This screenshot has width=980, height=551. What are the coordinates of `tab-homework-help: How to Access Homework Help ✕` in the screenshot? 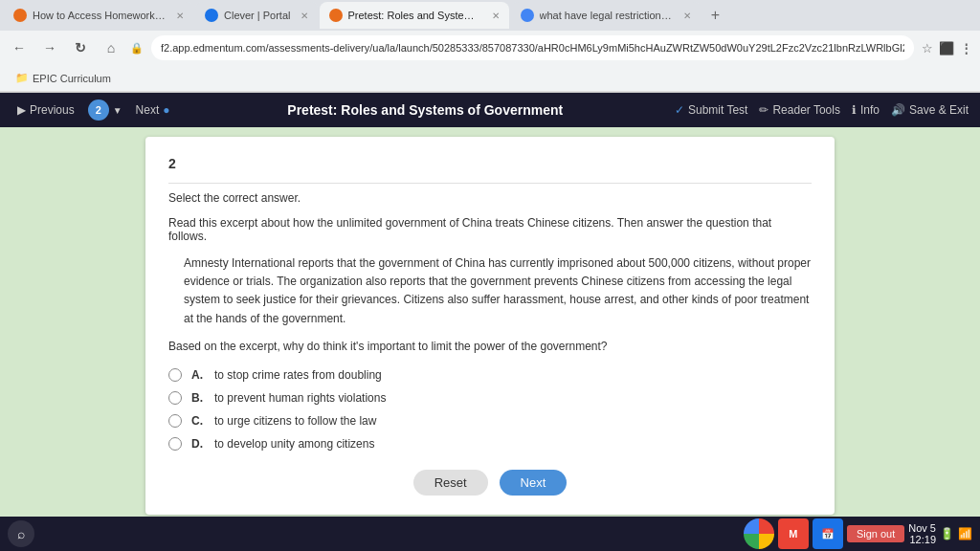 It's located at (99, 15).